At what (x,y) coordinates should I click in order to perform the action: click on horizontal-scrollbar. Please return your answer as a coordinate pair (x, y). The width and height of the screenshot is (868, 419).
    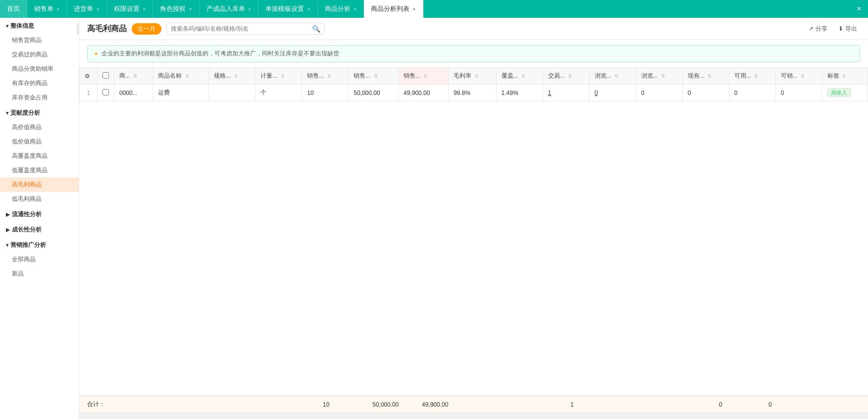
    Looking at the image, I should click on (473, 416).